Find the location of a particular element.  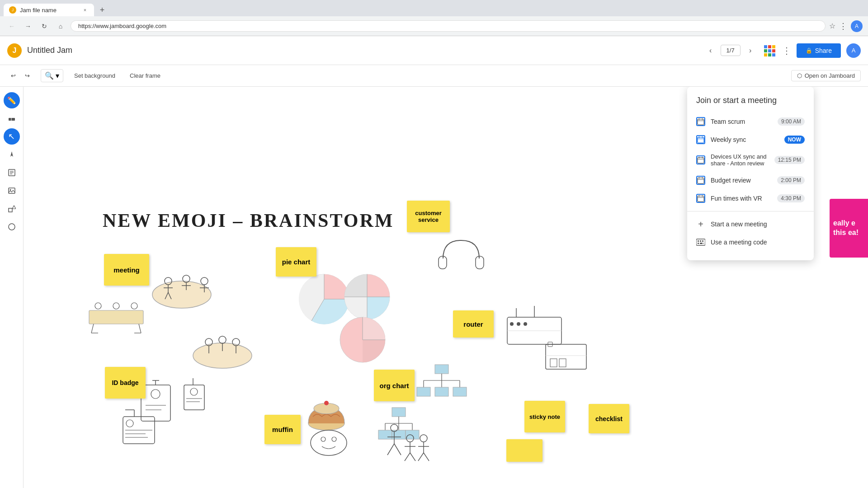

app-title: Untitled Jam is located at coordinates (363, 51).